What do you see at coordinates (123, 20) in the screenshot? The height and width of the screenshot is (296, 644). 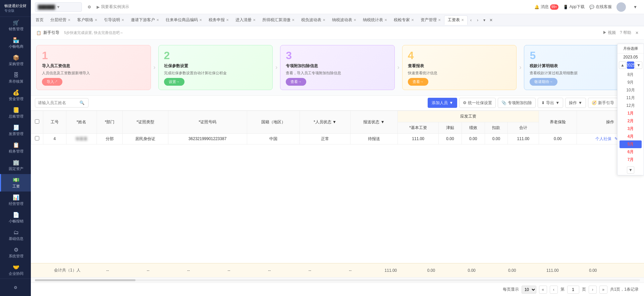 I see `tab-guide-intro-close: ✕` at bounding box center [123, 20].